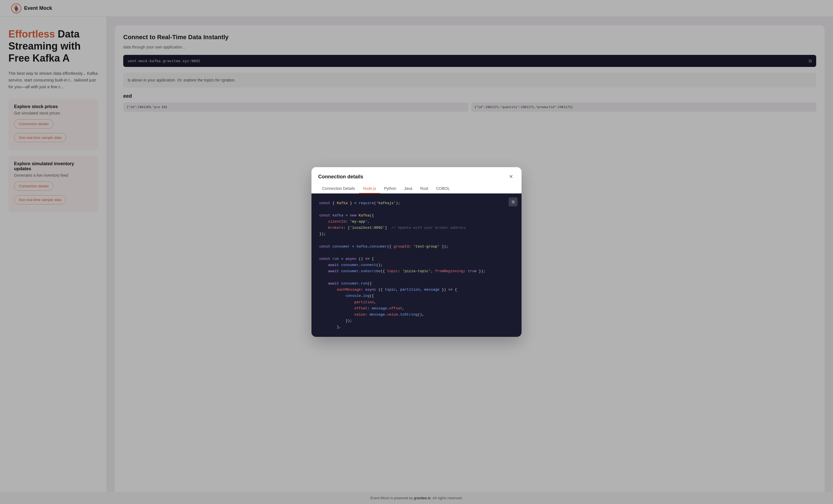 Image resolution: width=833 pixels, height=504 pixels. What do you see at coordinates (408, 189) in the screenshot?
I see `tab-java: Java` at bounding box center [408, 189].